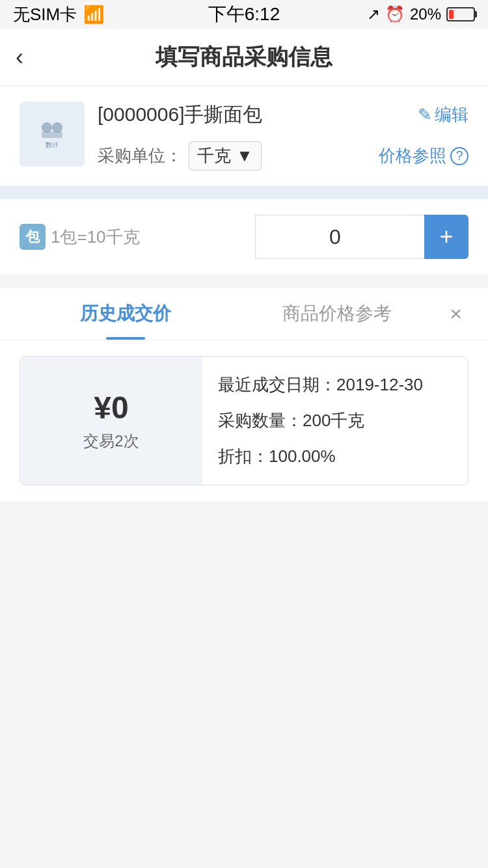 Image resolution: width=488 pixels, height=868 pixels. What do you see at coordinates (335, 420) in the screenshot?
I see `transaction-purchase-qty: 采购数量：200千克` at bounding box center [335, 420].